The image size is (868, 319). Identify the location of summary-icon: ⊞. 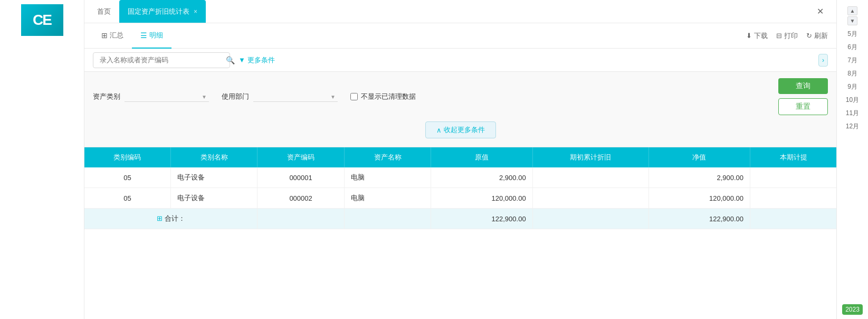
(104, 35).